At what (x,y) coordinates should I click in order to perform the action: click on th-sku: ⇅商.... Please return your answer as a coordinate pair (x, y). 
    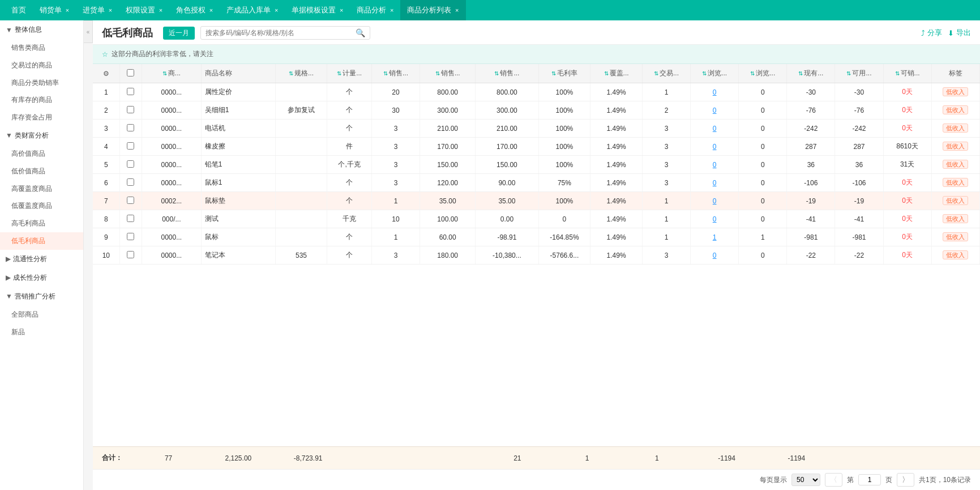
    Looking at the image, I should click on (171, 74).